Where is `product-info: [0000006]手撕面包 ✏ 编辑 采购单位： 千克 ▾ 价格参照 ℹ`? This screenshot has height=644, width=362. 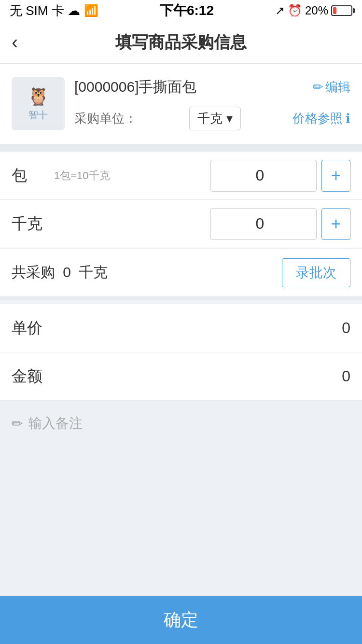 product-info: [0000006]手撕面包 ✏ 编辑 采购单位： 千克 ▾ 价格参照 ℹ is located at coordinates (212, 104).